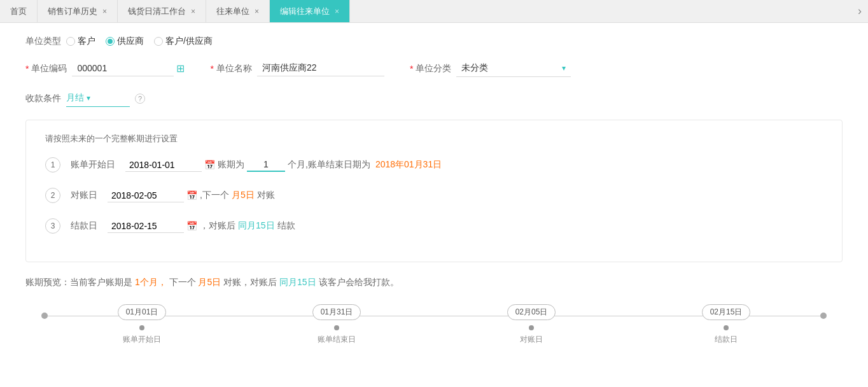 The image size is (868, 387). What do you see at coordinates (158, 41) in the screenshot?
I see `radio-circle-customer-supplier` at bounding box center [158, 41].